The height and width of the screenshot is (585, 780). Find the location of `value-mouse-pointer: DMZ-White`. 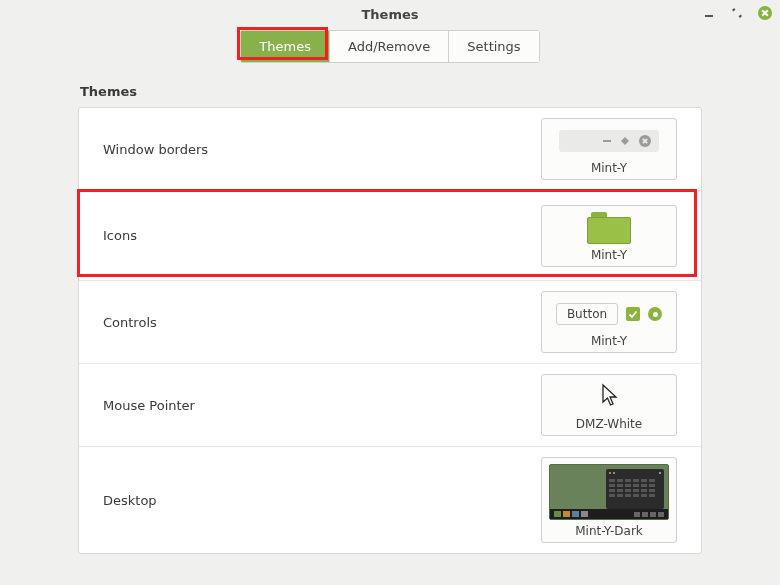

value-mouse-pointer: DMZ-White is located at coordinates (609, 424).